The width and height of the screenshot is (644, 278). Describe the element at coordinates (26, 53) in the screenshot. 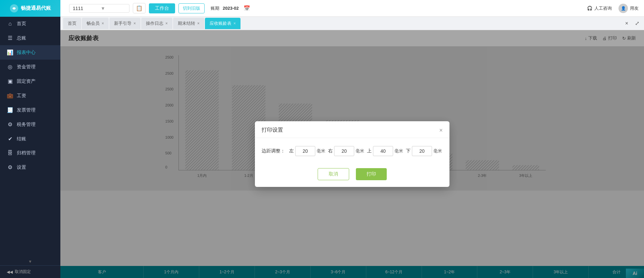

I see `sidebar-item-label: 报表中心` at that location.